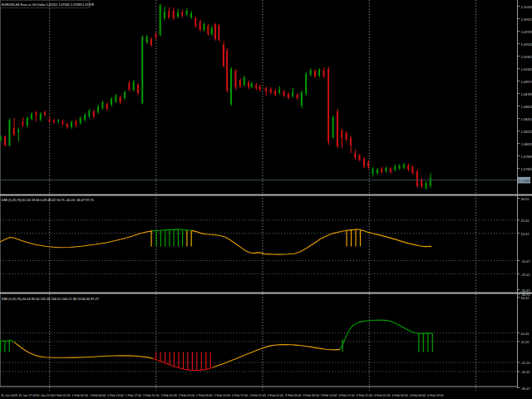  What do you see at coordinates (527, 131) in the screenshot?
I see `svg-text: 1.08225` at bounding box center [527, 131].